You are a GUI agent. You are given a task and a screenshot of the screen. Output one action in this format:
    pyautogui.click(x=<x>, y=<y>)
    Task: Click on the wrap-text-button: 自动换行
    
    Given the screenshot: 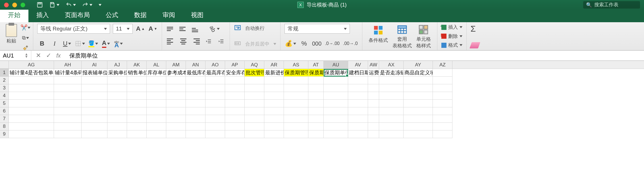 What is the action you would take?
    pyautogui.click(x=255, y=28)
    